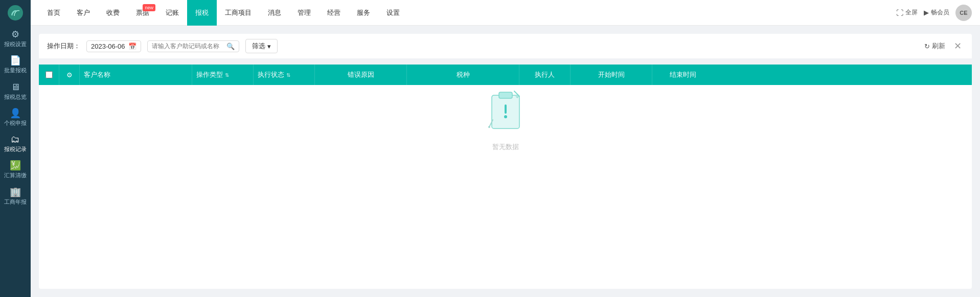  Describe the element at coordinates (288, 75) in the screenshot. I see `sort-icon-status: ⇅` at that location.